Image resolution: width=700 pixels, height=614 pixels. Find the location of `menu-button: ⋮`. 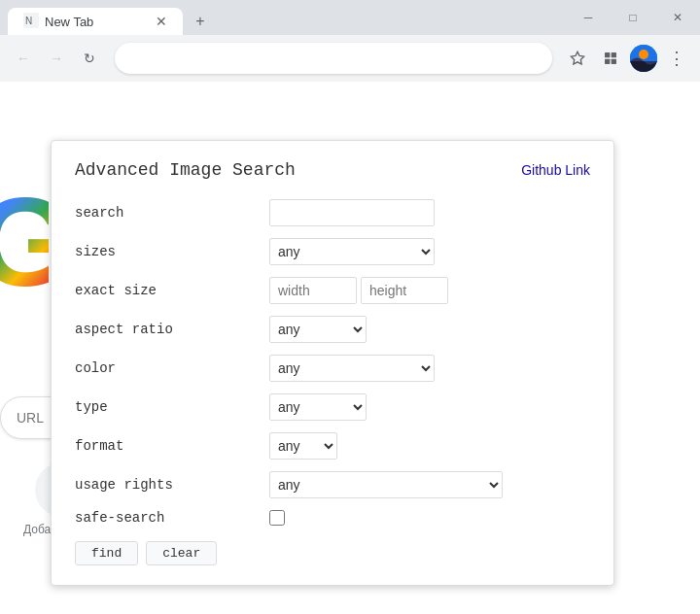

menu-button: ⋮ is located at coordinates (677, 58).